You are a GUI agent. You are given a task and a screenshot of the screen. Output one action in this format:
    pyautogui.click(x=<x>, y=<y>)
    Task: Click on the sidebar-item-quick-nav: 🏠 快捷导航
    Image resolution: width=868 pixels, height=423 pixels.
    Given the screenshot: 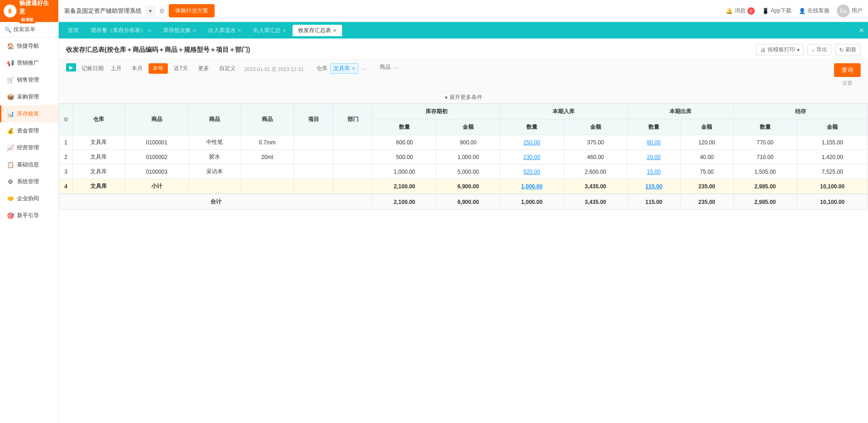 What is the action you would take?
    pyautogui.click(x=29, y=46)
    